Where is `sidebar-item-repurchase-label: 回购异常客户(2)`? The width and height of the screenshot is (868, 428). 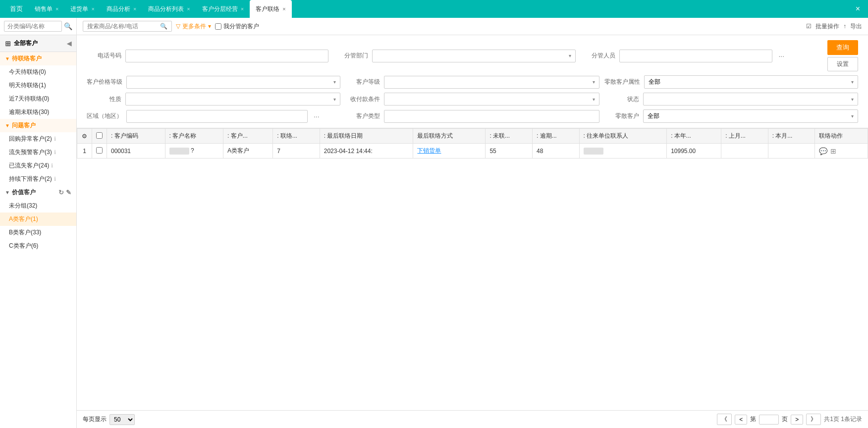 sidebar-item-repurchase-label: 回购异常客户(2) is located at coordinates (31, 139).